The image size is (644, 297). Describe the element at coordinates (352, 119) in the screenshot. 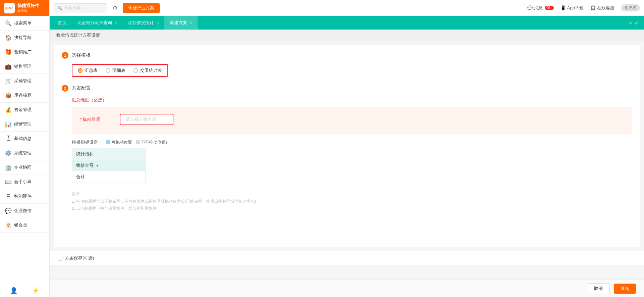

I see `vertical-dim-row: * 纵向维度 —— 请选择分组维度` at that location.